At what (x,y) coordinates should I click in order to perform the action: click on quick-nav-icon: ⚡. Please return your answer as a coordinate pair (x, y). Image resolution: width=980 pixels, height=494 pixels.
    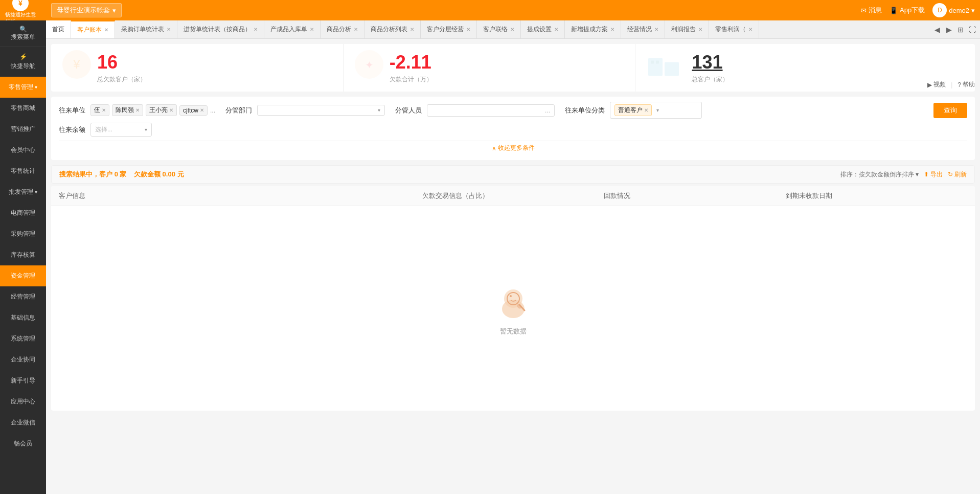
    Looking at the image, I should click on (24, 57).